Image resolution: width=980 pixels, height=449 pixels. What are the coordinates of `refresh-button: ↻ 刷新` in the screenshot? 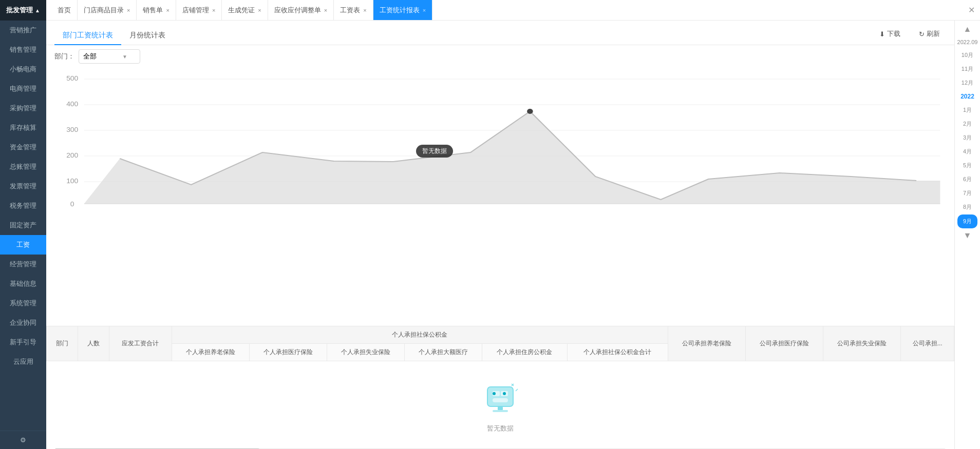 It's located at (930, 34).